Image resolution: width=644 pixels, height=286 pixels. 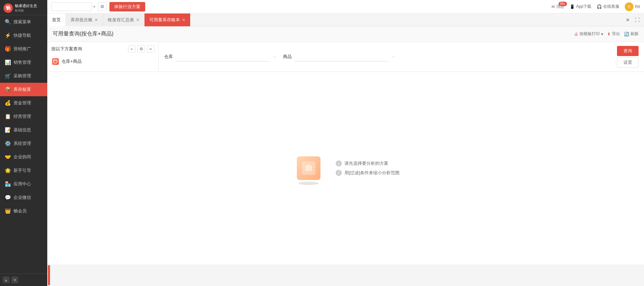 What do you see at coordinates (24, 184) in the screenshot?
I see `sidebar-item-appstore: 🏪 应用中心` at bounding box center [24, 184].